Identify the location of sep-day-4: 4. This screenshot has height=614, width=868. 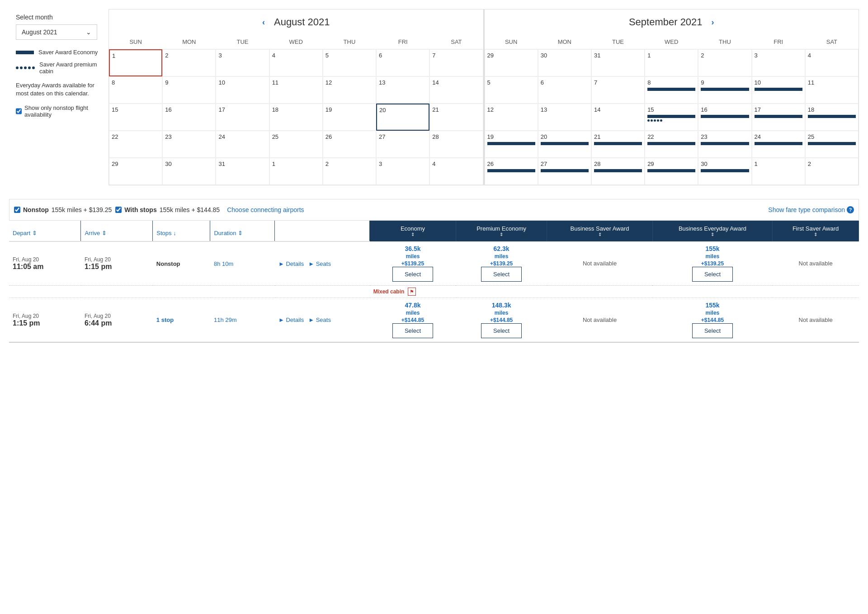
(832, 63).